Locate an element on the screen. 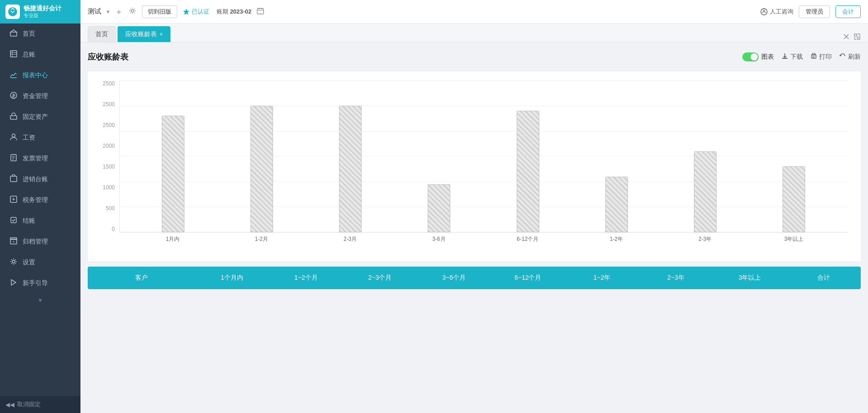  guide-label: 新手引导 is located at coordinates (35, 283).